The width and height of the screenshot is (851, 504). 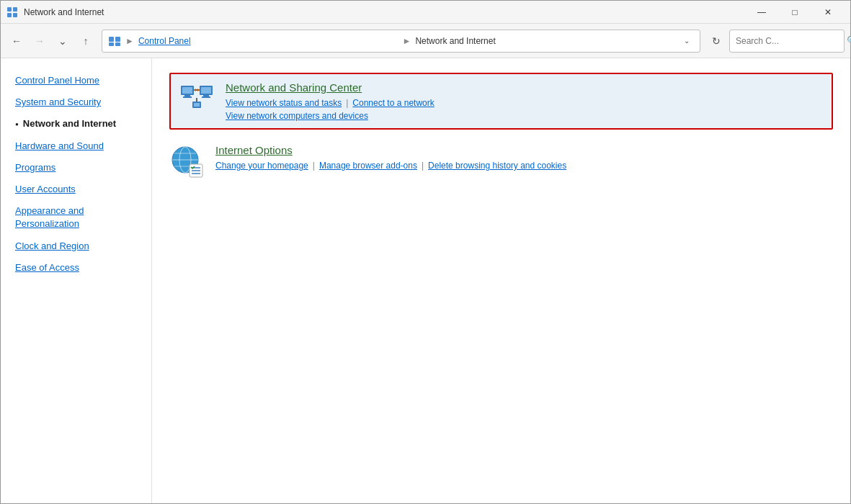 What do you see at coordinates (762, 12) in the screenshot?
I see `minimize-button: —` at bounding box center [762, 12].